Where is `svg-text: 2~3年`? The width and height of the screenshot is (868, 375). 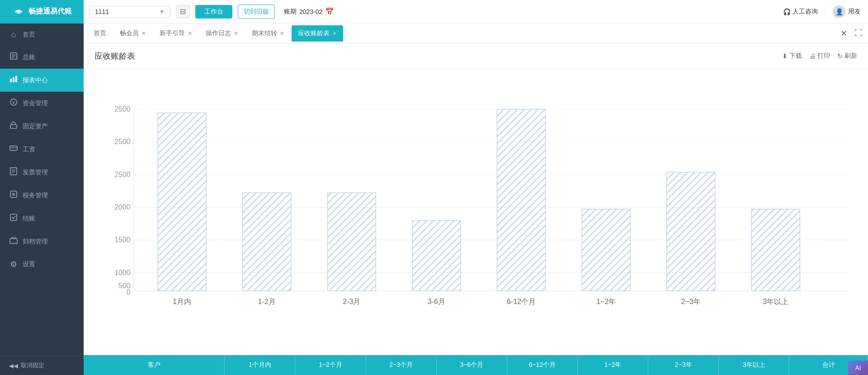 svg-text: 2~3年 is located at coordinates (691, 301).